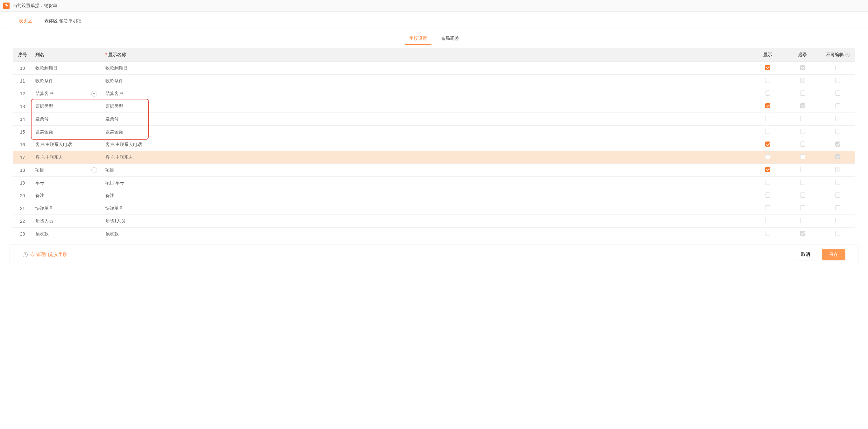 Image resolution: width=868 pixels, height=429 pixels. Describe the element at coordinates (426, 145) in the screenshot. I see `display-name-cell: 客户.主联系人电话` at that location.